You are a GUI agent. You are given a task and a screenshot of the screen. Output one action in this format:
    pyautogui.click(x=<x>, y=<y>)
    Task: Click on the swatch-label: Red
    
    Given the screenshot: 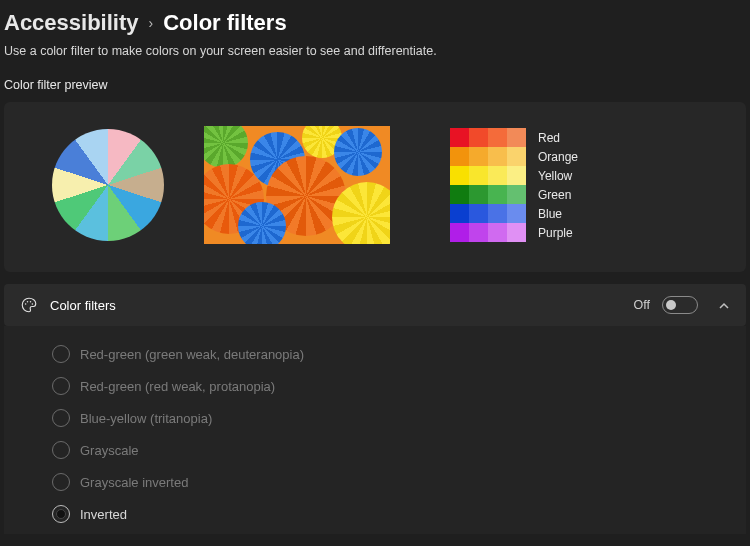 What is the action you would take?
    pyautogui.click(x=549, y=138)
    